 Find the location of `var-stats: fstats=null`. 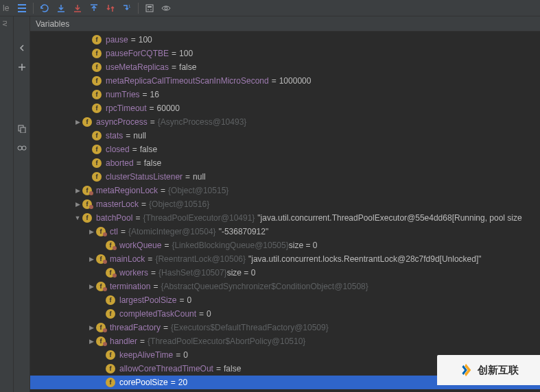

var-stats: fstats=null is located at coordinates (285, 136).